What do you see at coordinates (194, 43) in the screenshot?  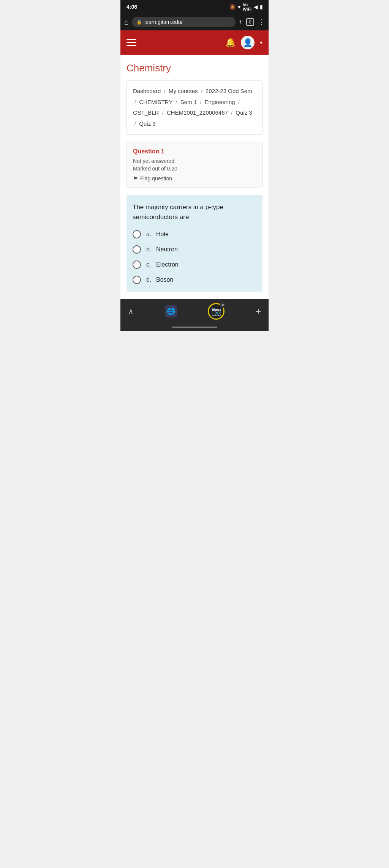 I see `app-header: 🔔 👤 ▾` at bounding box center [194, 43].